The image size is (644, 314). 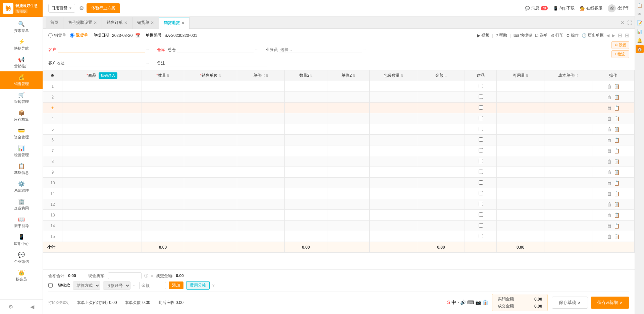 What do you see at coordinates (564, 8) in the screenshot?
I see `app-download-btn: 📱 App下载` at bounding box center [564, 8].